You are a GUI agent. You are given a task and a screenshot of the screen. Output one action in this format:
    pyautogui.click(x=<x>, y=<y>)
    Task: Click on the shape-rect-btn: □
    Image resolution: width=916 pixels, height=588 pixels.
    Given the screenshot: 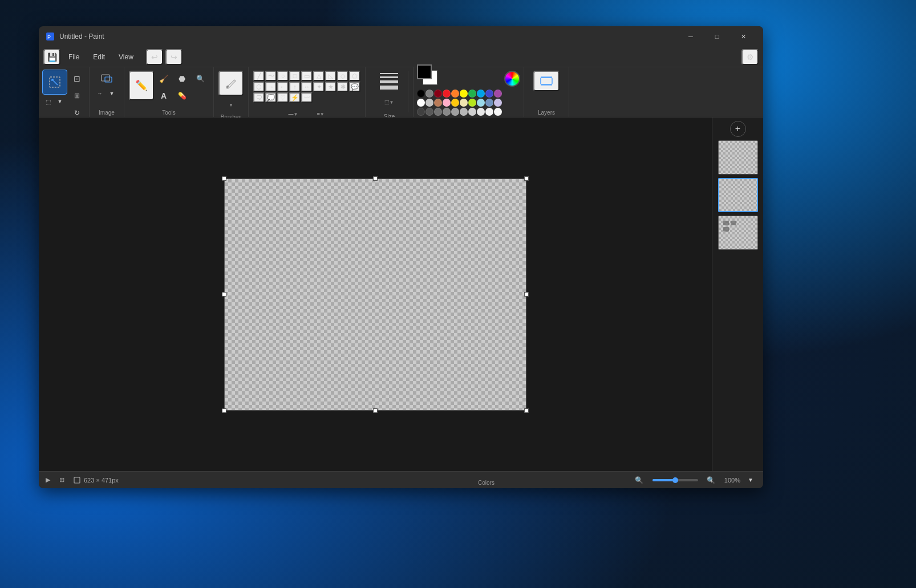 What is the action you would take?
    pyautogui.click(x=295, y=76)
    